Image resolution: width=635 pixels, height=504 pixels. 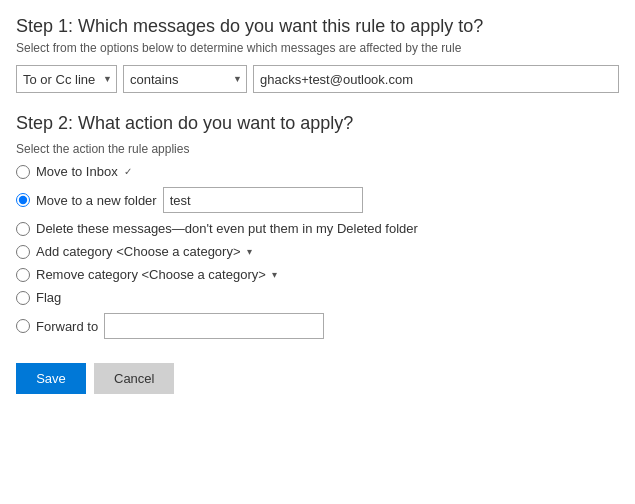 I want to click on remove-category-arrow: ▾, so click(x=274, y=274).